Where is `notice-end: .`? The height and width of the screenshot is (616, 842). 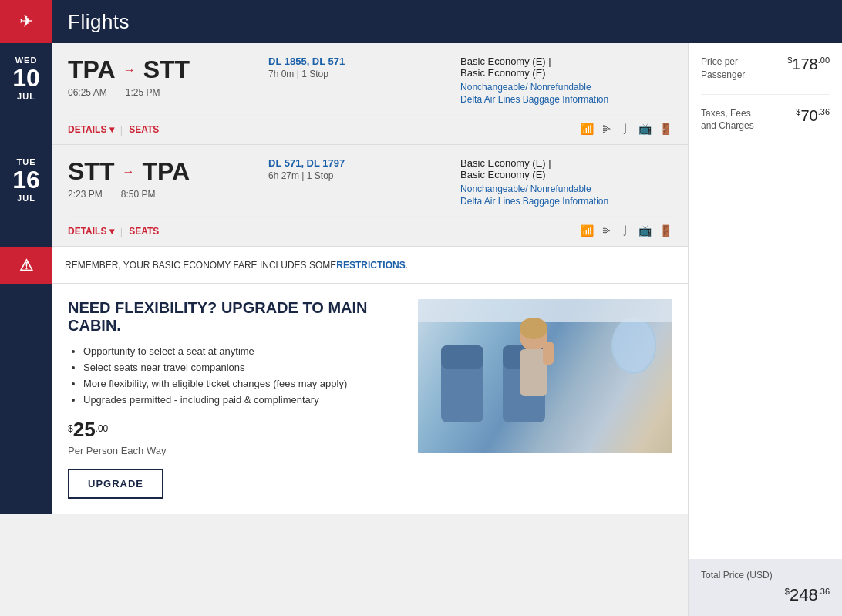 notice-end: . is located at coordinates (407, 265).